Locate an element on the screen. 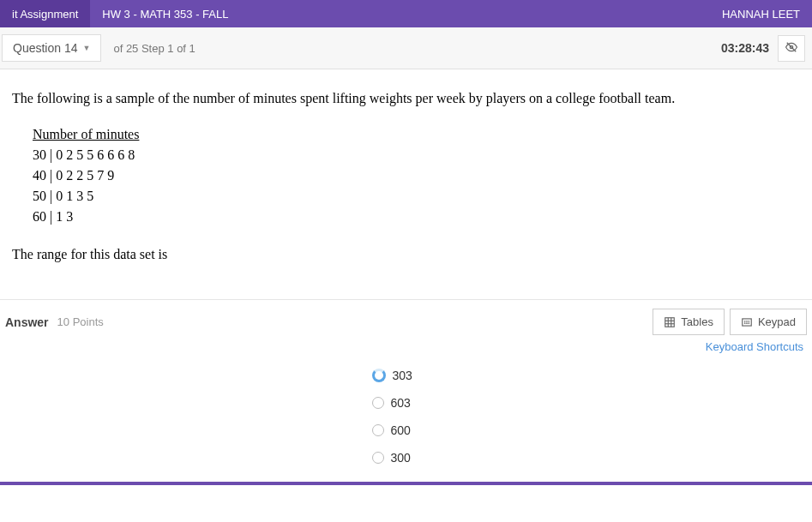 The height and width of the screenshot is (522, 812). loading-spinner-icon is located at coordinates (379, 375).